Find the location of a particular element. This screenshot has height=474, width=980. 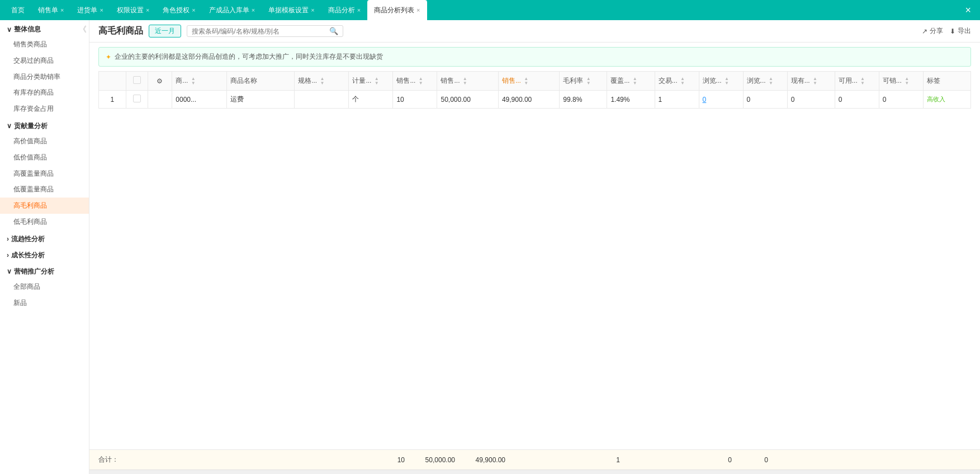

close-template-tab: × is located at coordinates (313, 10).